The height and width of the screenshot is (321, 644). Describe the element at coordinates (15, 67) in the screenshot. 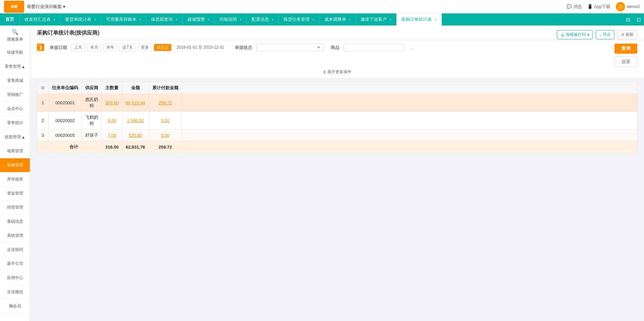

I see `sidebar-item-retail: 零售管理 ▲` at that location.